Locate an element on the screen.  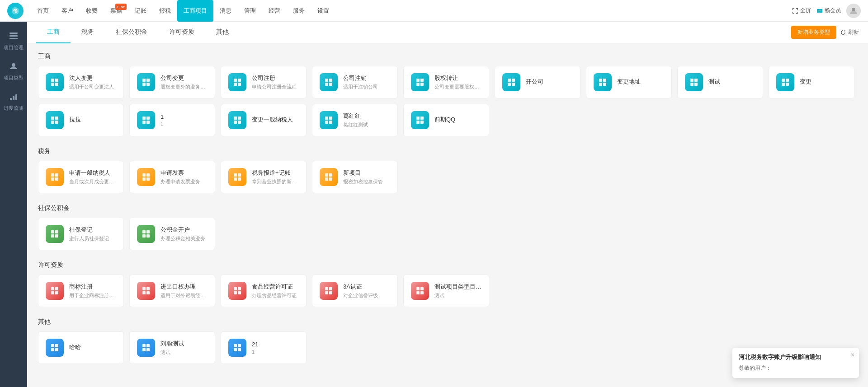
card-title-xk5: 测试项目类型目定义 is located at coordinates (458, 287).